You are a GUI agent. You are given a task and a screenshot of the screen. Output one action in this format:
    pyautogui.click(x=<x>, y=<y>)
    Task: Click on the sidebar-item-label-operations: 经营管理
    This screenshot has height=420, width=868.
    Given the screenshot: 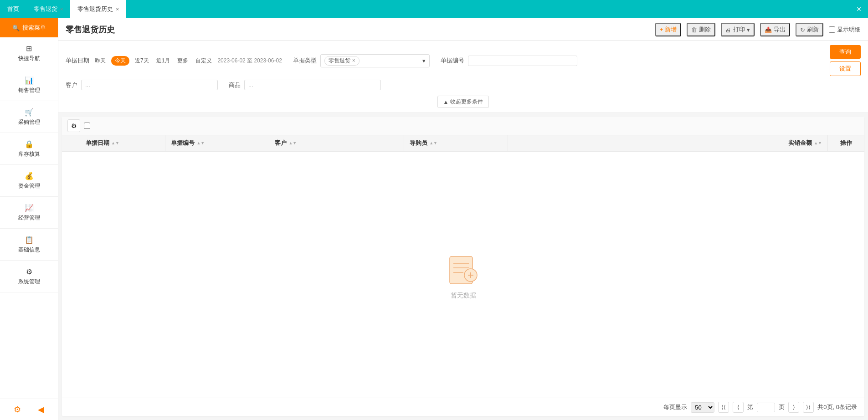 What is the action you would take?
    pyautogui.click(x=29, y=218)
    